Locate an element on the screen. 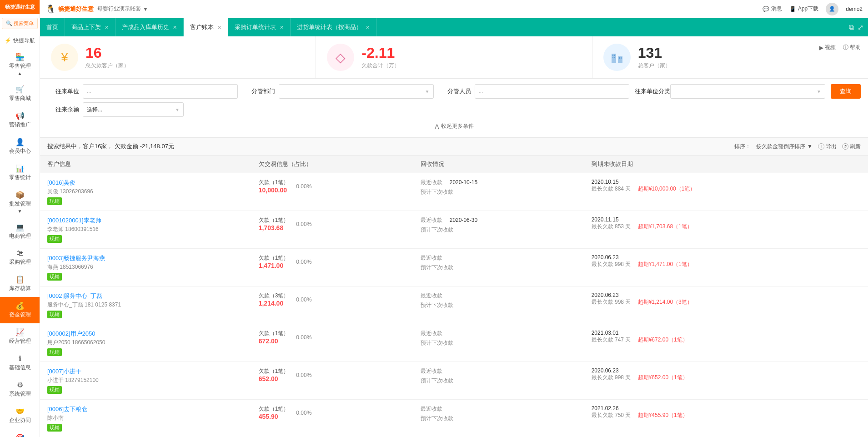  chevron-down-icon: ▼ is located at coordinates (819, 92).